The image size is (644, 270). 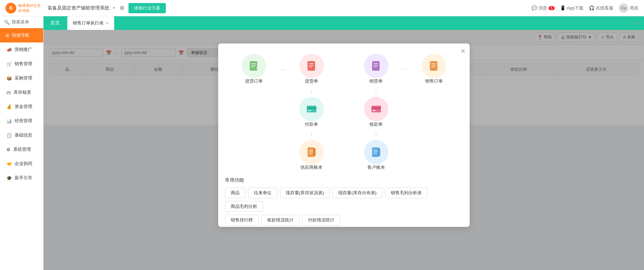 I want to click on headset-icon: 🎧, so click(x=592, y=8).